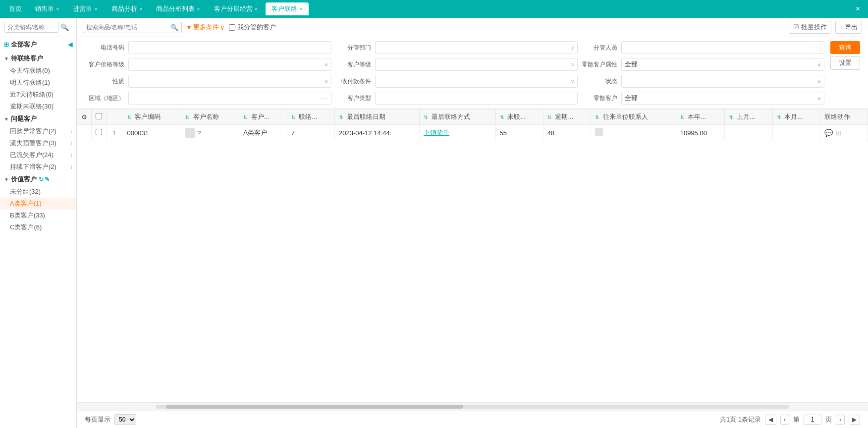  I want to click on sidebar-item-churned: 已流失客户(24) ℹ, so click(38, 155).